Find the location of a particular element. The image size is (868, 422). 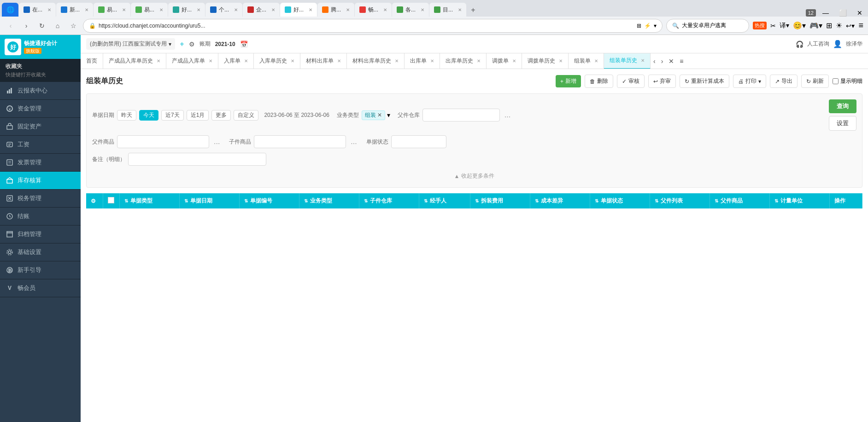

child-goods-input is located at coordinates (300, 142).